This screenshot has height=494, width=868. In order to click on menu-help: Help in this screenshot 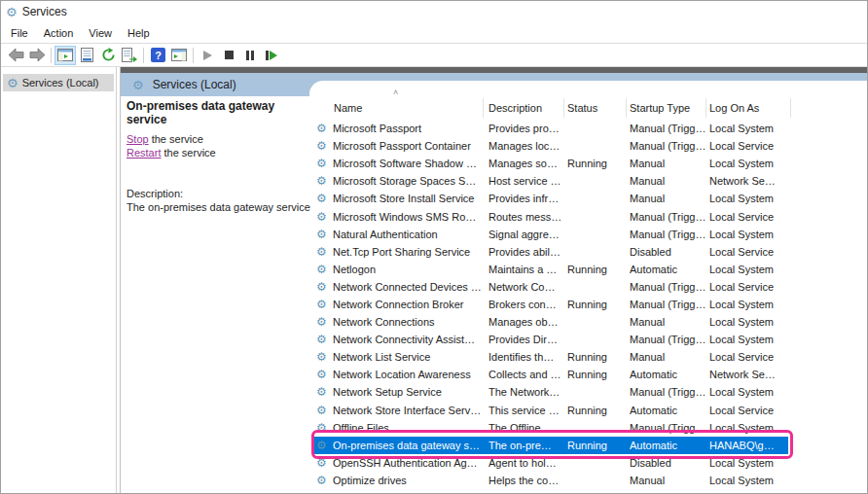, I will do `click(138, 33)`.